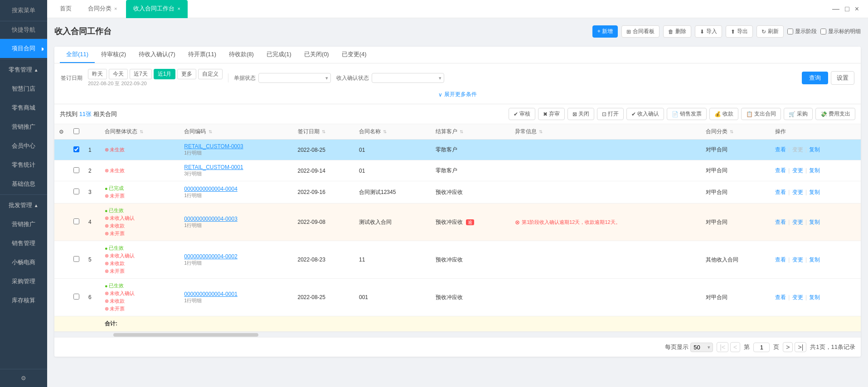 The width and height of the screenshot is (868, 387). What do you see at coordinates (781, 222) in the screenshot?
I see `op-view-4: 查看` at bounding box center [781, 222].